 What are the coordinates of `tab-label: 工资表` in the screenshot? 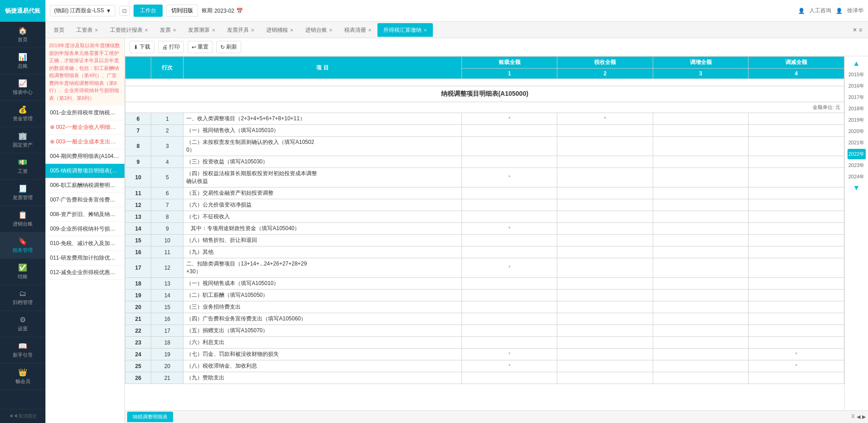 It's located at (84, 30).